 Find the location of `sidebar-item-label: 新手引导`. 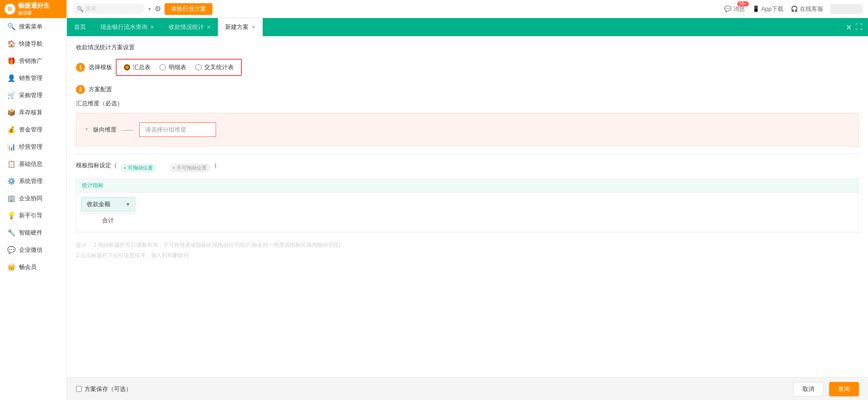

sidebar-item-label: 新手引导 is located at coordinates (31, 216).